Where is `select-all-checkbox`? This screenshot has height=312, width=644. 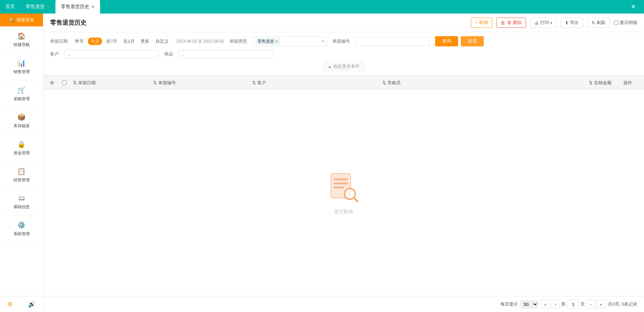
select-all-checkbox is located at coordinates (64, 83).